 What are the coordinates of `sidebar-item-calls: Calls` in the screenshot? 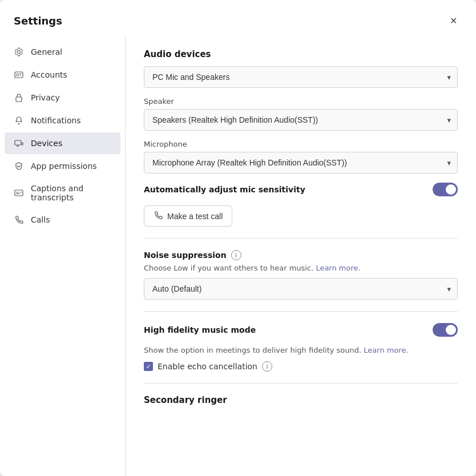 It's located at (63, 220).